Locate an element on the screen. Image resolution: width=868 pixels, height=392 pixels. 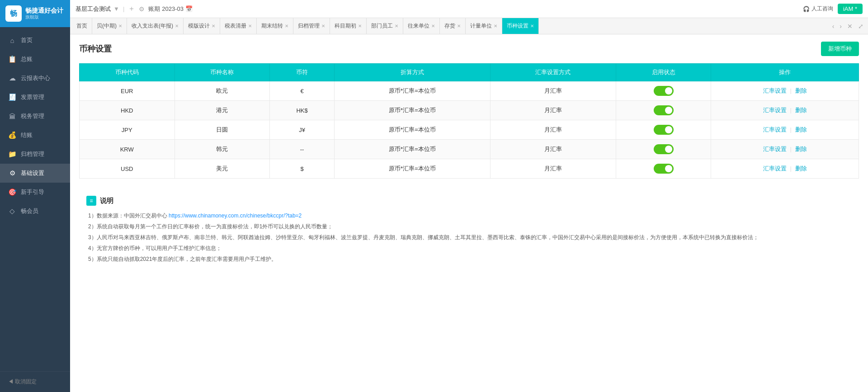
tab-balance: 贝(中期) ✕ is located at coordinates (109, 26).